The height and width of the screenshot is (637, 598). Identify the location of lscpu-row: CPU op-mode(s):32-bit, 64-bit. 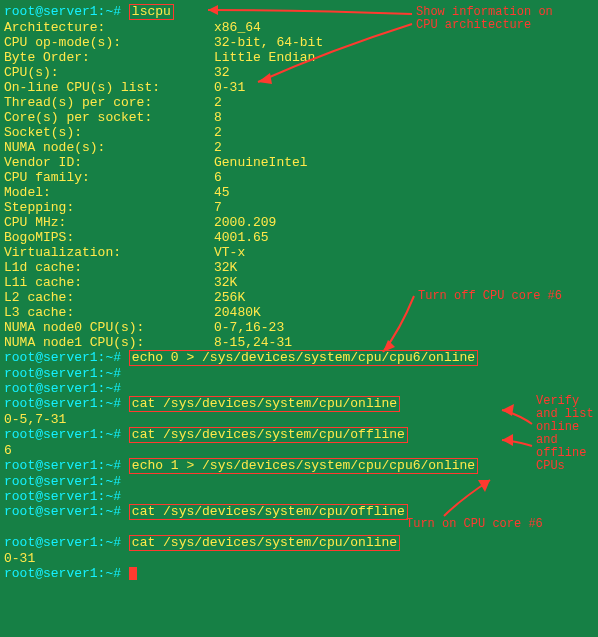
(299, 42).